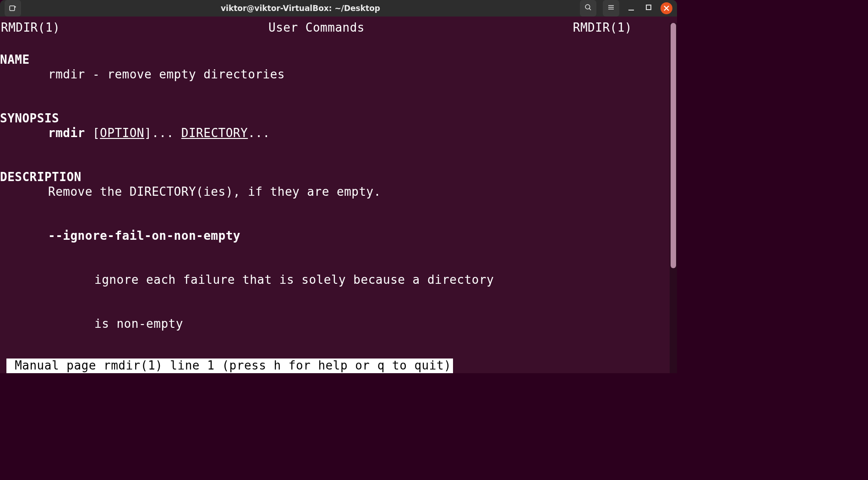  I want to click on description-line: Remove the DIRECTORY(ies), if they are e…, so click(327, 192).